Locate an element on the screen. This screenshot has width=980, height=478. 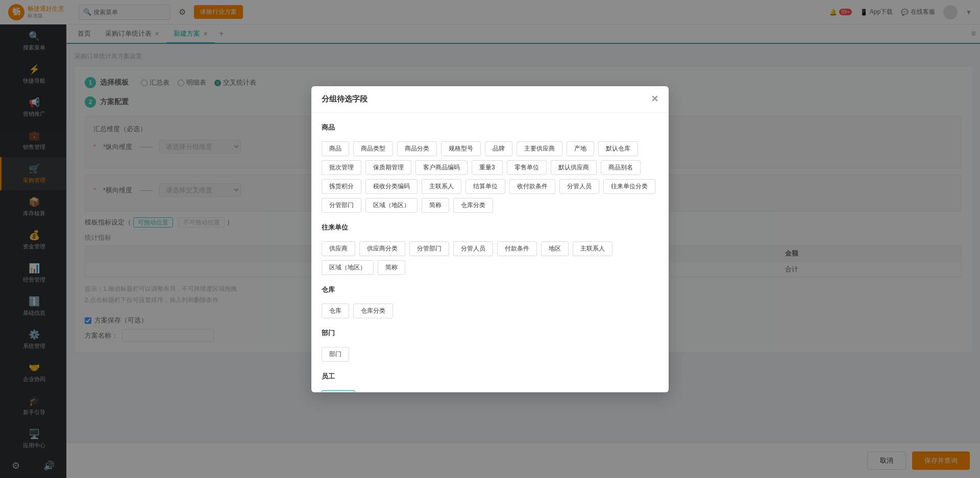
modal-close-button: ✕ is located at coordinates (654, 99).